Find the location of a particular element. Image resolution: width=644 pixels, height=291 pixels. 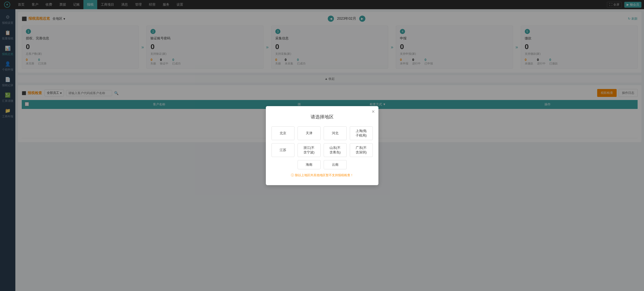

region-hebei: 河北 is located at coordinates (335, 133).